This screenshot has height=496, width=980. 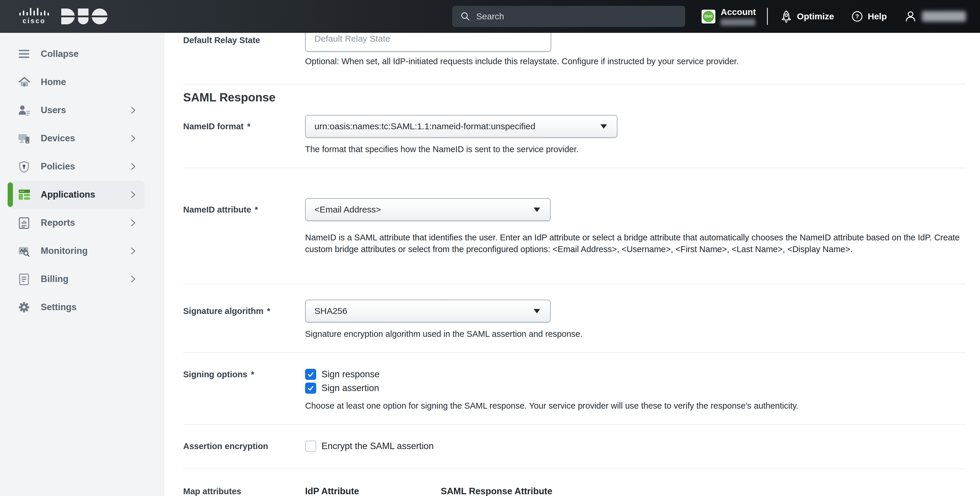 I want to click on nameid-attribute-select: <Email Address>, so click(x=428, y=210).